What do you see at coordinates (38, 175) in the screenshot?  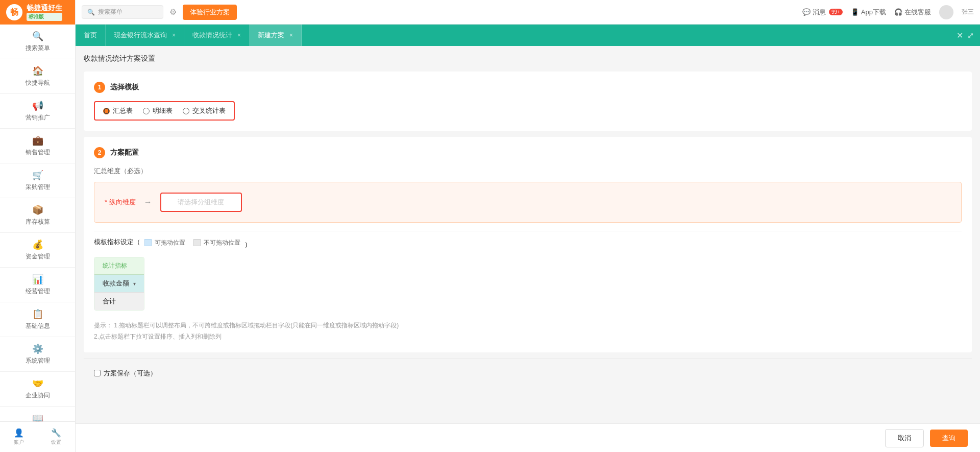 I see `sidebar-icon-4: 🛒` at bounding box center [38, 175].